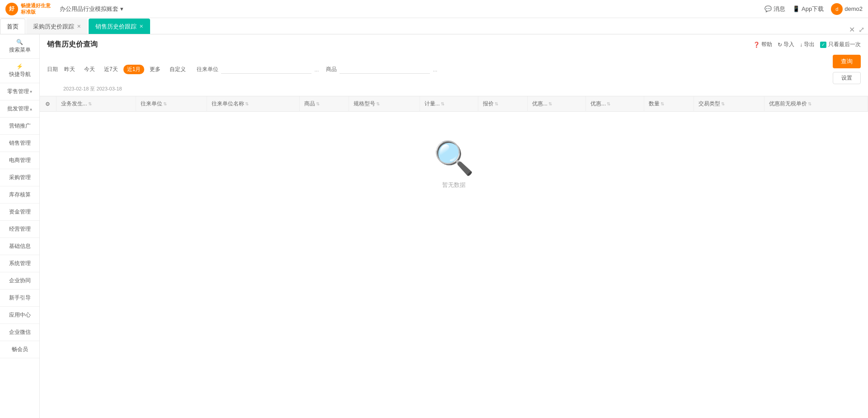  What do you see at coordinates (141, 26) in the screenshot?
I see `tab-sales-close-icon: ✕` at bounding box center [141, 26].